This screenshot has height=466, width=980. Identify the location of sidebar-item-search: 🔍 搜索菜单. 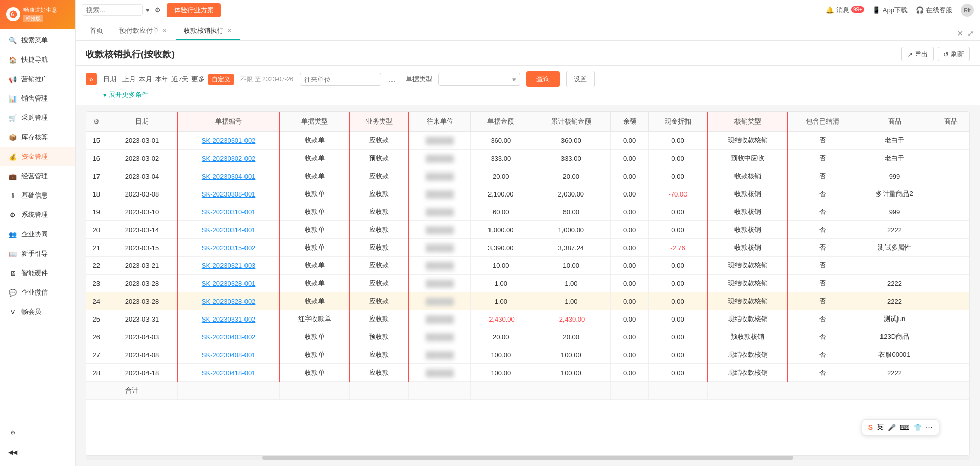
(38, 40).